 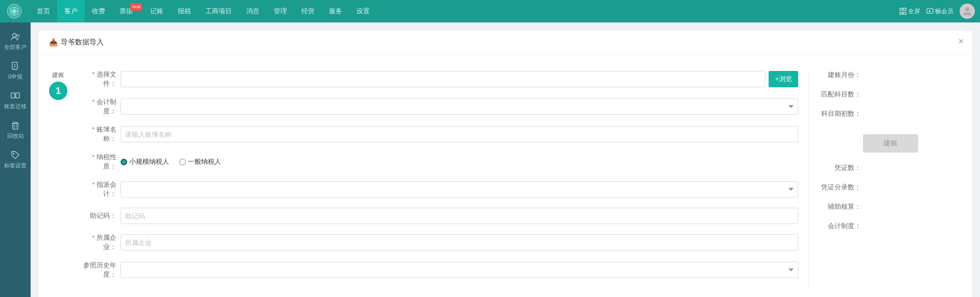 What do you see at coordinates (100, 107) in the screenshot?
I see `accounting-system-label: 会计制度：` at bounding box center [100, 107].